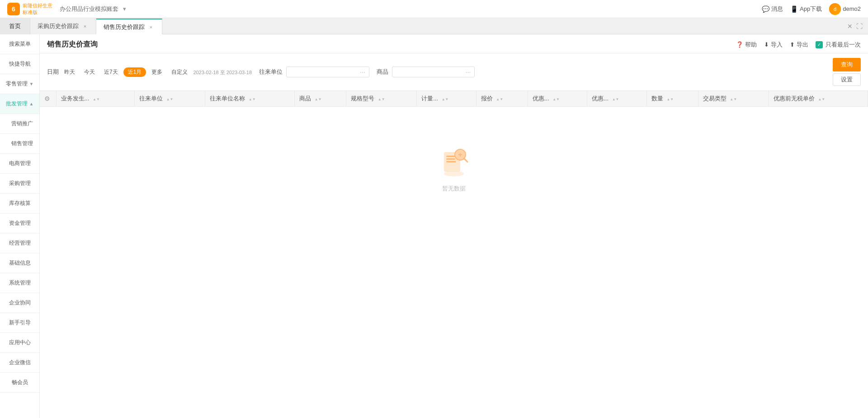 Image resolution: width=868 pixels, height=418 pixels. Describe the element at coordinates (454, 72) in the screenshot. I see `filter-bar: 日期 昨天 今天 近7天 近1月 更多 自定义 2023-02-18 至 202…` at that location.